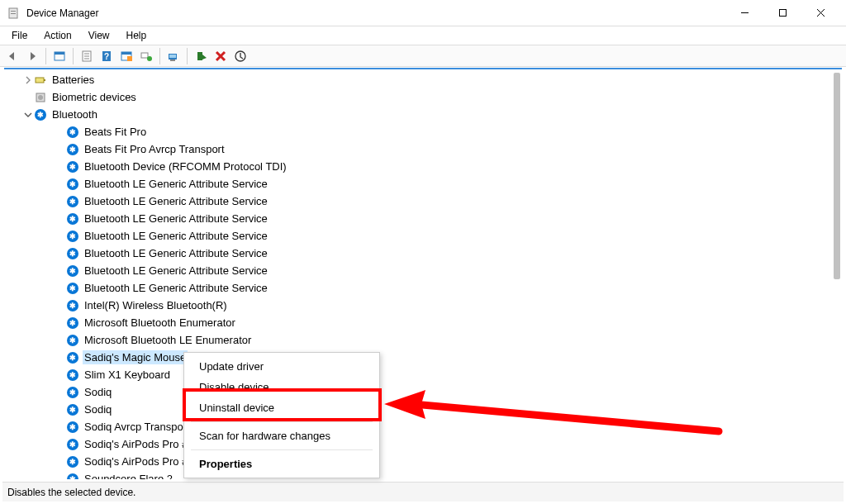  Describe the element at coordinates (417, 79) in the screenshot. I see `tree-category: Batteries` at that location.